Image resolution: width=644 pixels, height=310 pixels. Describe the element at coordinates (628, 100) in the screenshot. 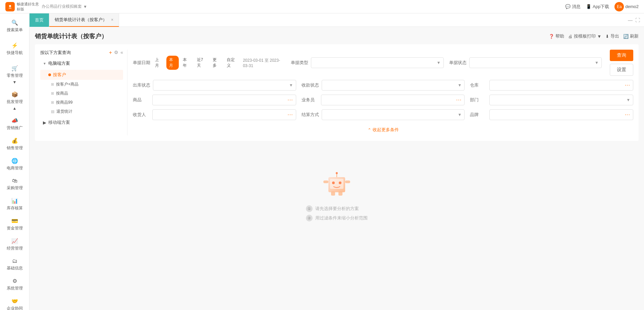

I see `department-chevron: ▼` at that location.